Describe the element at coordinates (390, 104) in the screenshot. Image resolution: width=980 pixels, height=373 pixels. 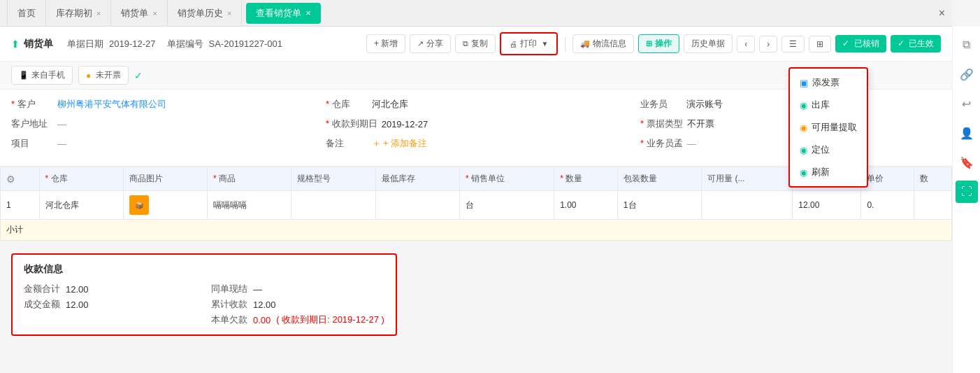
I see `warehouse-value: 河北仓库` at that location.